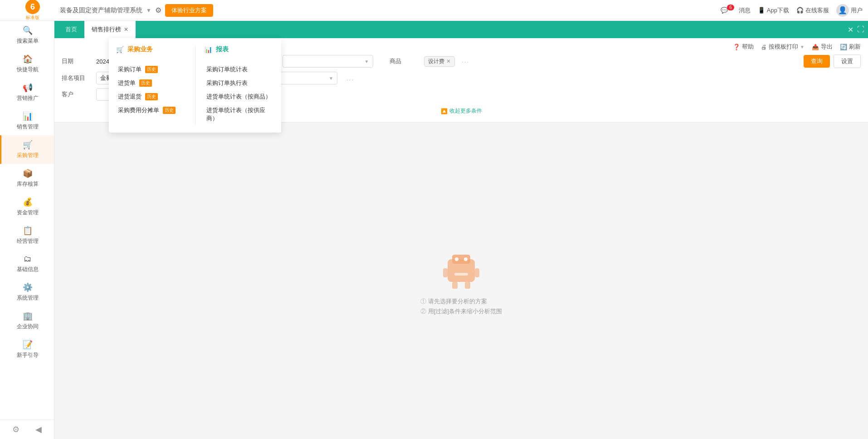  What do you see at coordinates (28, 70) in the screenshot?
I see `sidebar-label-quick-nav: 快捷导航` at bounding box center [28, 70].